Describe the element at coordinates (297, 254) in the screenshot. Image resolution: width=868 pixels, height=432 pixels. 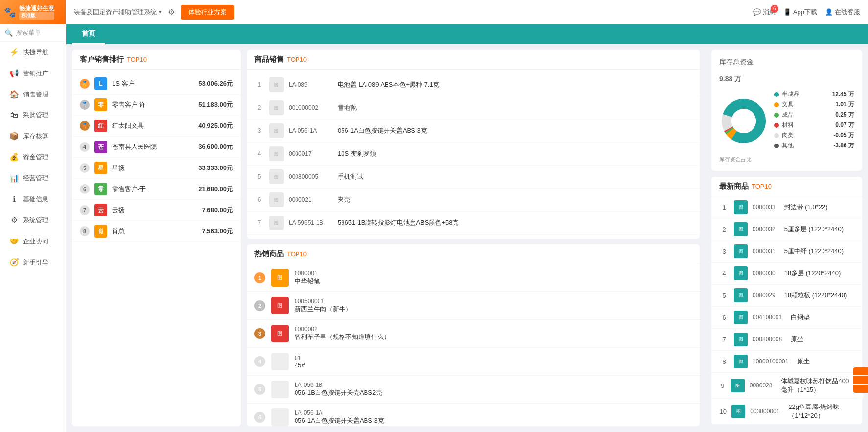
I see `hot-products-badge: TOP10` at that location.